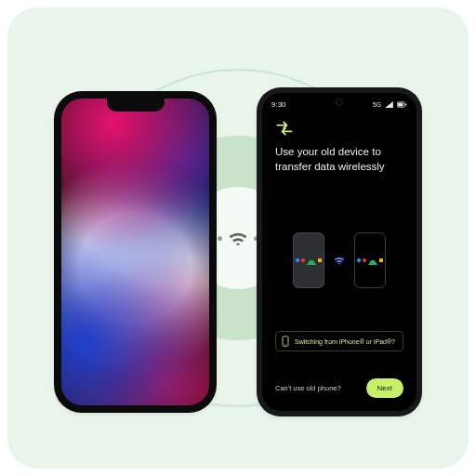 The height and width of the screenshot is (476, 476). What do you see at coordinates (339, 260) in the screenshot?
I see `device-pair-illustration` at bounding box center [339, 260].